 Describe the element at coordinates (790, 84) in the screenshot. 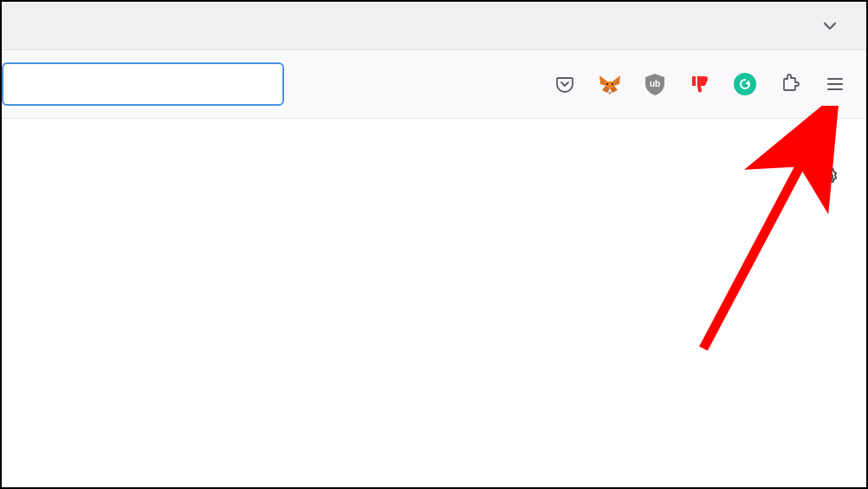

I see `extensions-button` at that location.